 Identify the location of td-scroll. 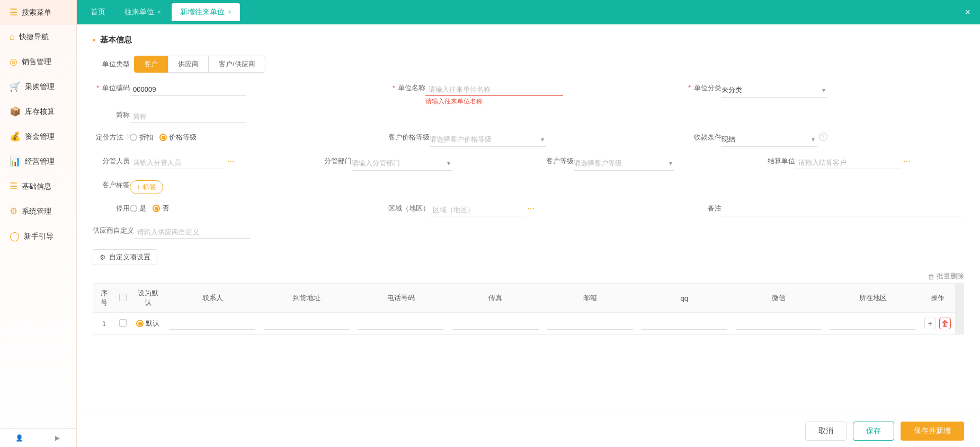
(959, 323).